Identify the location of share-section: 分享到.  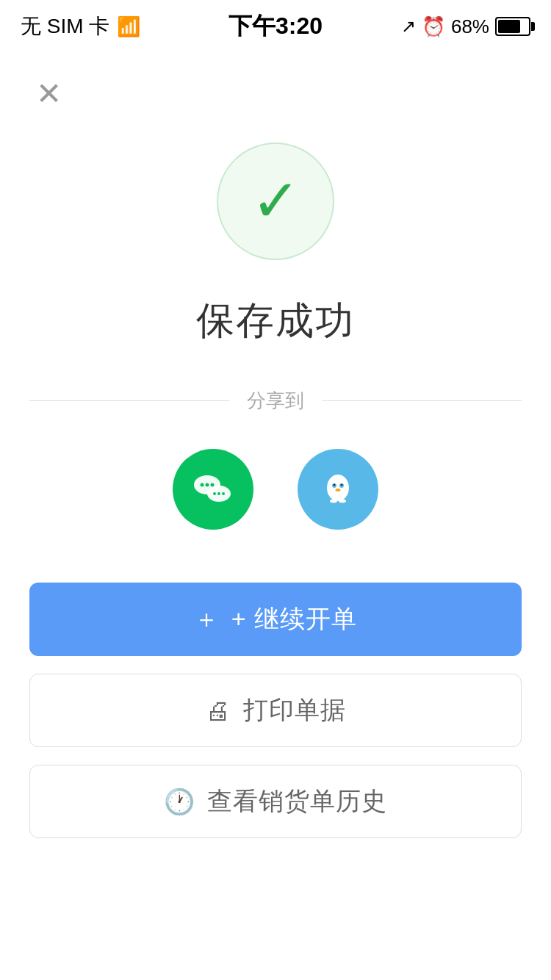
(276, 458).